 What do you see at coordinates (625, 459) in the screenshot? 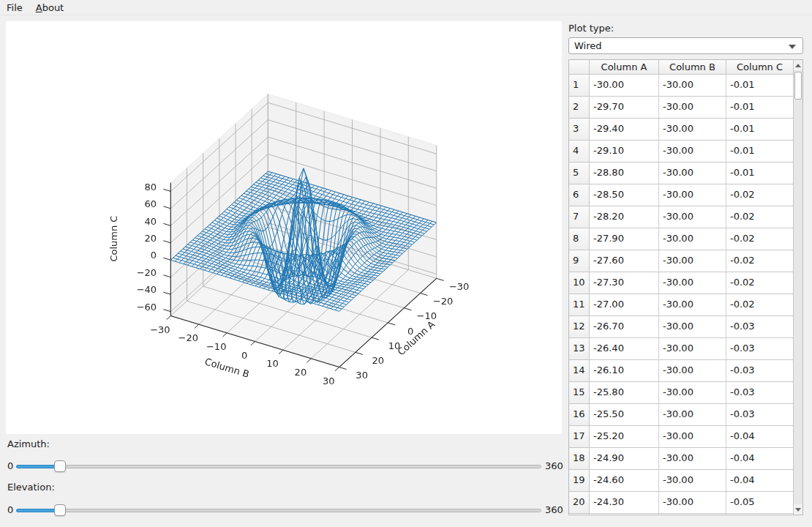
I see `cell-column-a: -24.90` at bounding box center [625, 459].